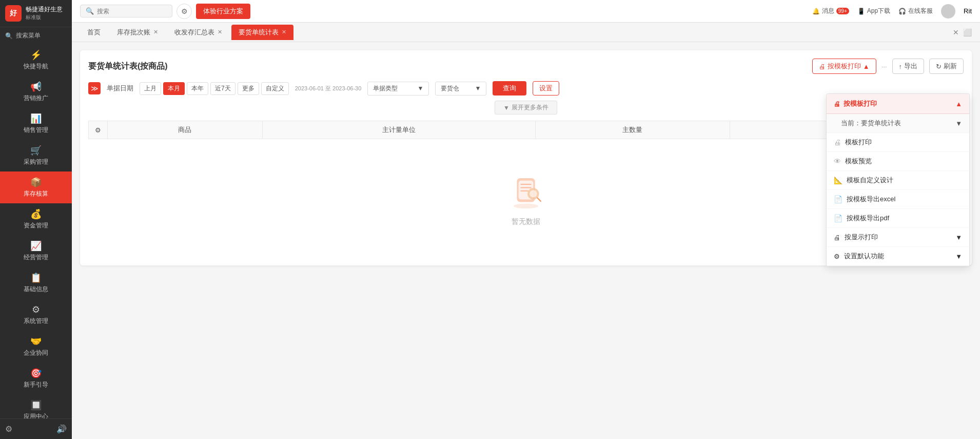  What do you see at coordinates (128, 11) in the screenshot?
I see `topbar-search-input` at bounding box center [128, 11].